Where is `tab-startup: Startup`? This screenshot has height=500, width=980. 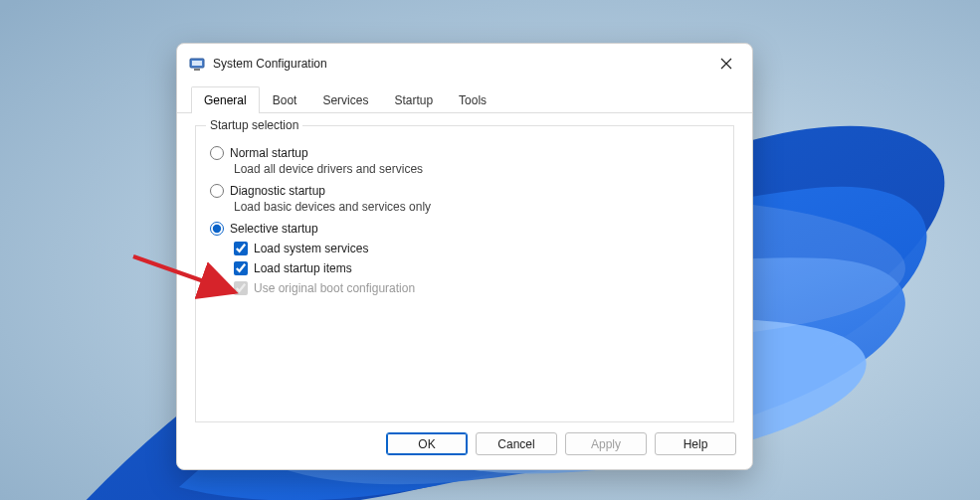
tab-startup: Startup is located at coordinates (414, 99).